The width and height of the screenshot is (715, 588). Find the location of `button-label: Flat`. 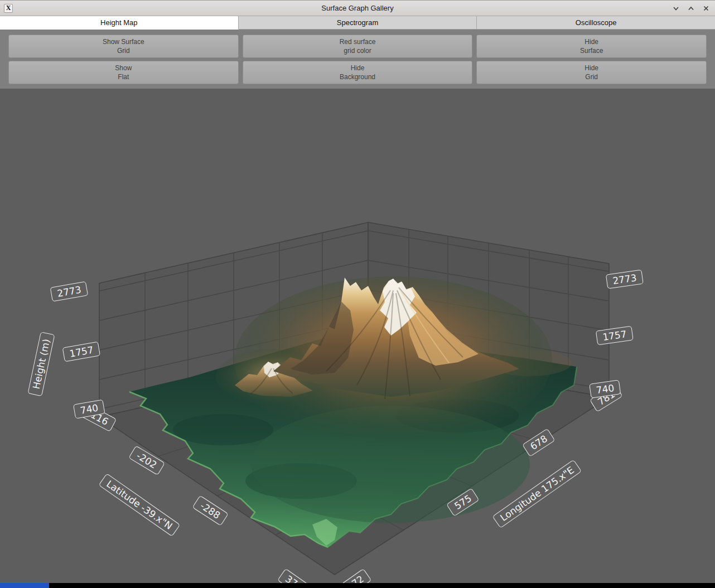

button-label: Flat is located at coordinates (123, 77).